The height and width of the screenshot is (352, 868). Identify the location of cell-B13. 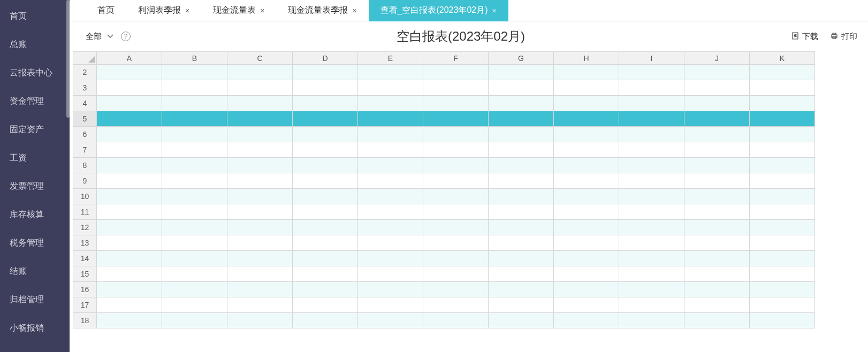
(195, 243).